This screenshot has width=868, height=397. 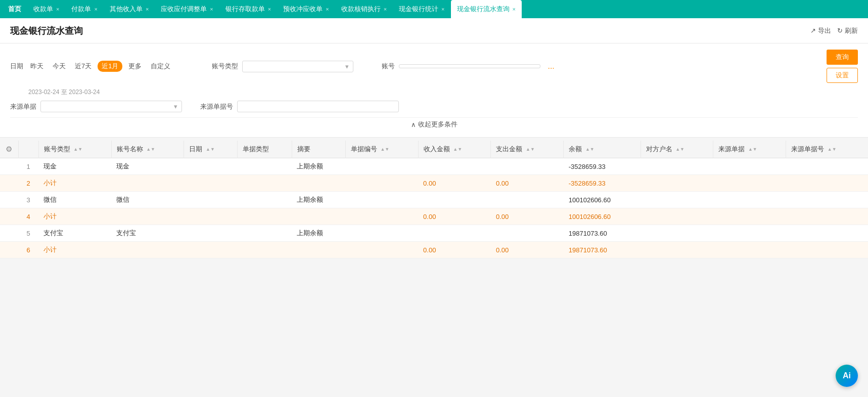 I want to click on table-row: 1现金现金上期余额-3528659.33, so click(x=434, y=167).